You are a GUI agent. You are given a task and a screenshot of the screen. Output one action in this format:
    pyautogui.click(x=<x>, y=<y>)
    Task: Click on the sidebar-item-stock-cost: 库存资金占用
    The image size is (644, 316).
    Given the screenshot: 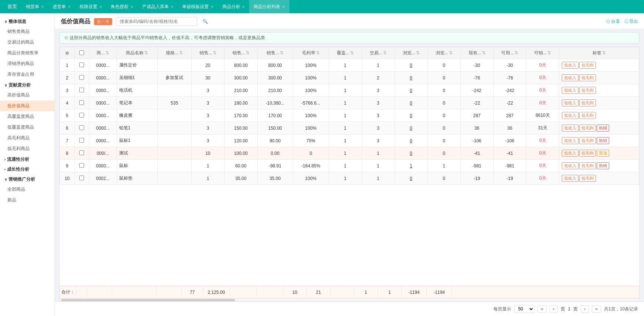 What is the action you would take?
    pyautogui.click(x=27, y=75)
    